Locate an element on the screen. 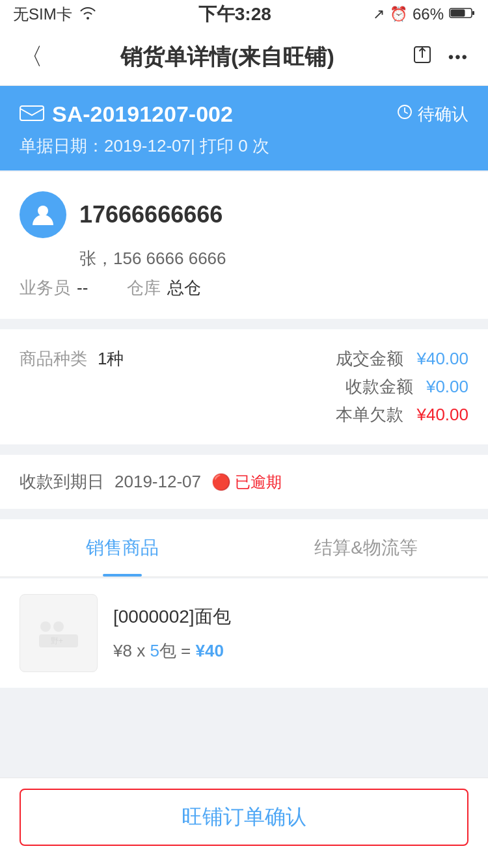 The image size is (488, 868). order-status: 待确认 is located at coordinates (433, 115).